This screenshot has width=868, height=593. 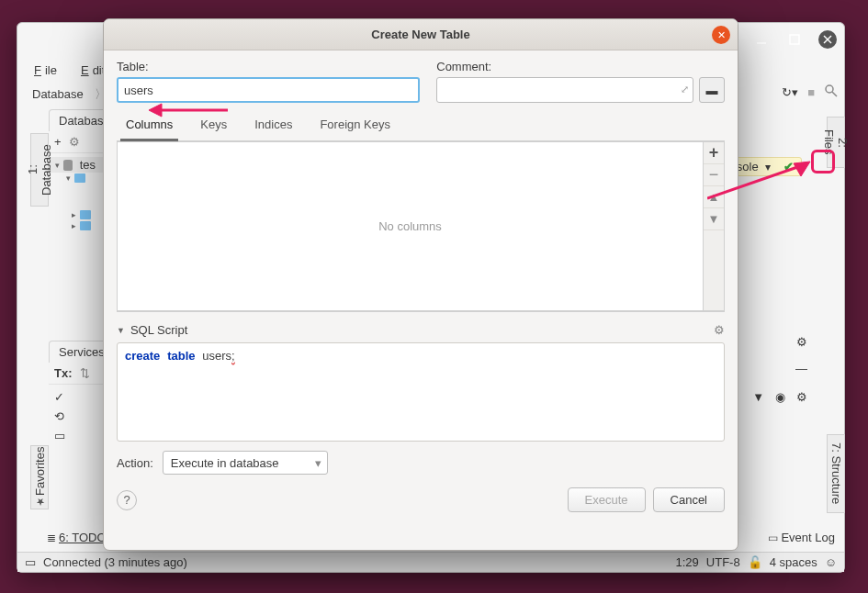 I want to click on comment-icon: ▬, so click(x=713, y=90).